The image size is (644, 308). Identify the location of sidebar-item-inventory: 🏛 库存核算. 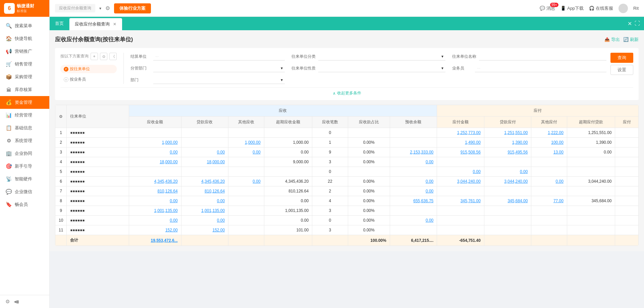
(25, 90).